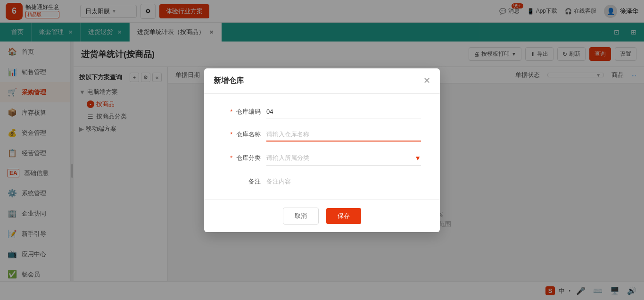 The height and width of the screenshot is (300, 644). I want to click on code-label: * 仓库编码, so click(242, 112).